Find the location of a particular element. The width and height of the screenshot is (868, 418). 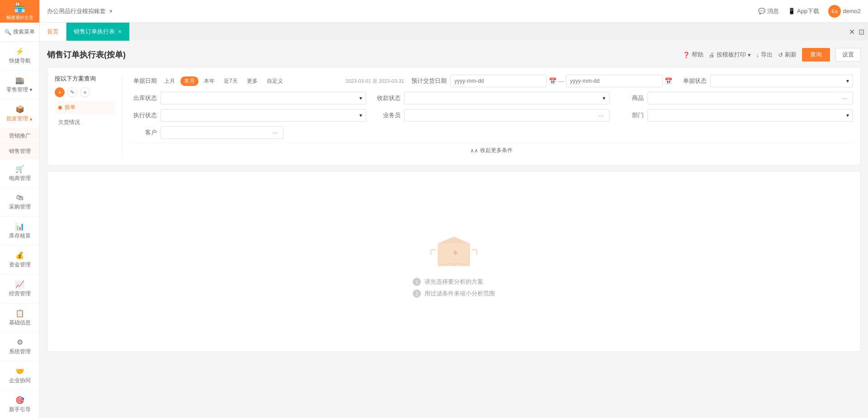

download-icon: 📱 is located at coordinates (792, 11).